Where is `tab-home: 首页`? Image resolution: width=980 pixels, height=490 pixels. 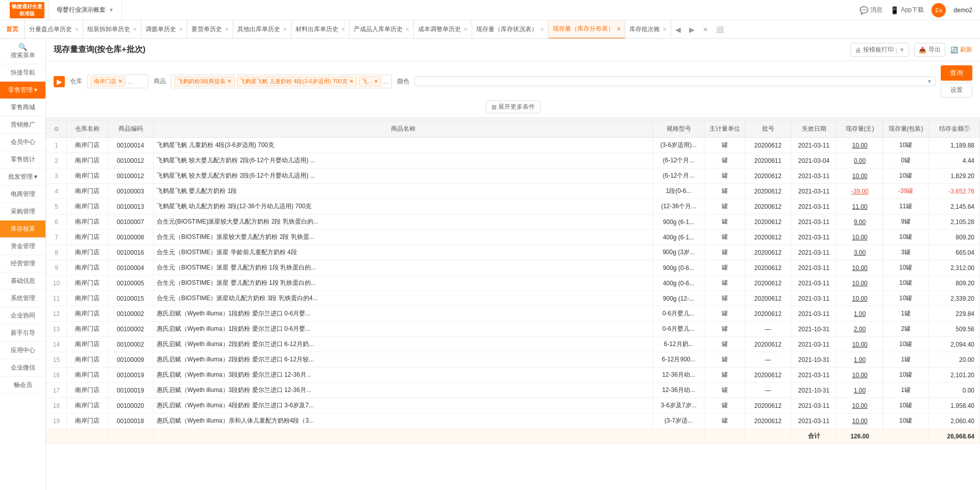 tab-home: 首页 is located at coordinates (12, 30).